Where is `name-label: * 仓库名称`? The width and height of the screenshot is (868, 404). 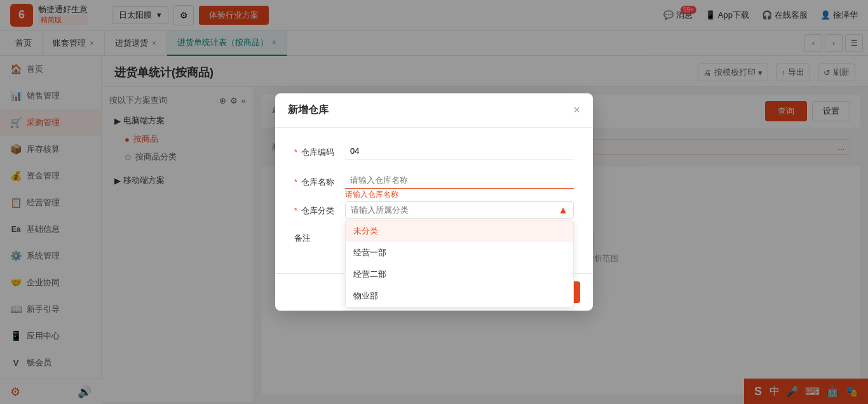
name-label: * 仓库名称 is located at coordinates (320, 180).